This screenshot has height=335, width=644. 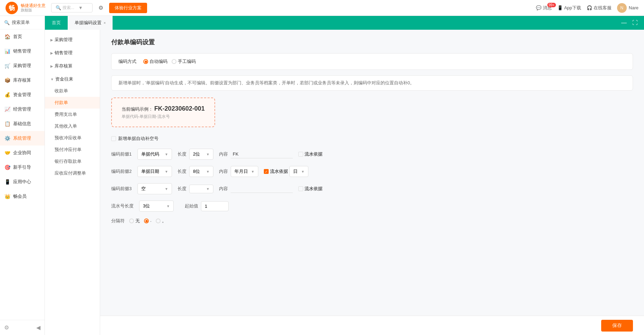 I want to click on sub-nav-group-fund: ▼ 资金往来 收款单 付款单 费用支出单 其他收入单, so click(x=73, y=126).